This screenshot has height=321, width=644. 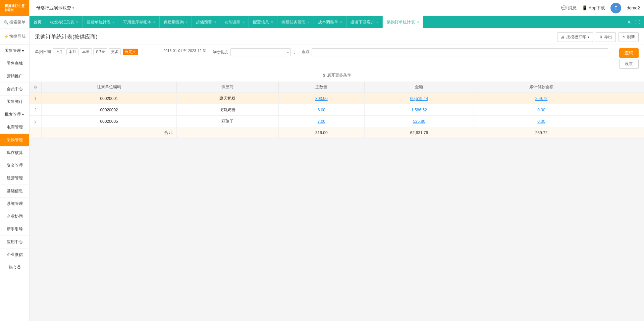 What do you see at coordinates (101, 22) in the screenshot?
I see `tab-要货单统计表: 要货单统计表×` at bounding box center [101, 22].